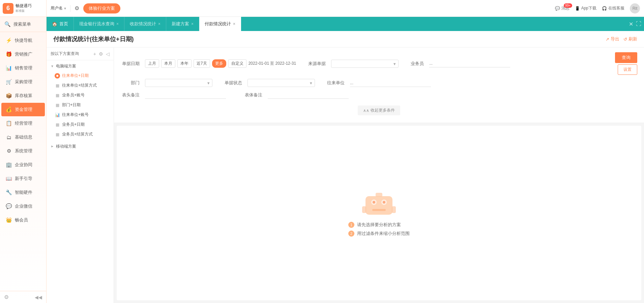 The width and height of the screenshot is (644, 303). What do you see at coordinates (184, 63) in the screenshot?
I see `this-year-btn: 本年` at bounding box center [184, 63].